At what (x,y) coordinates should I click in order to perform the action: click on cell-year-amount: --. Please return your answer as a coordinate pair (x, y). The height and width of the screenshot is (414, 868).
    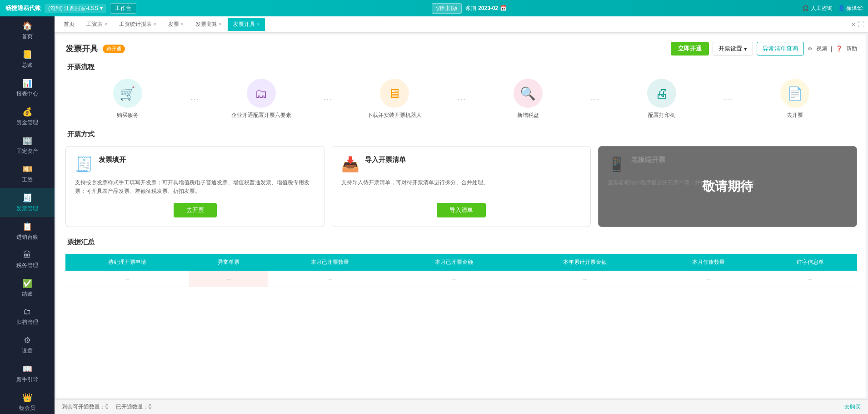
    Looking at the image, I should click on (585, 279).